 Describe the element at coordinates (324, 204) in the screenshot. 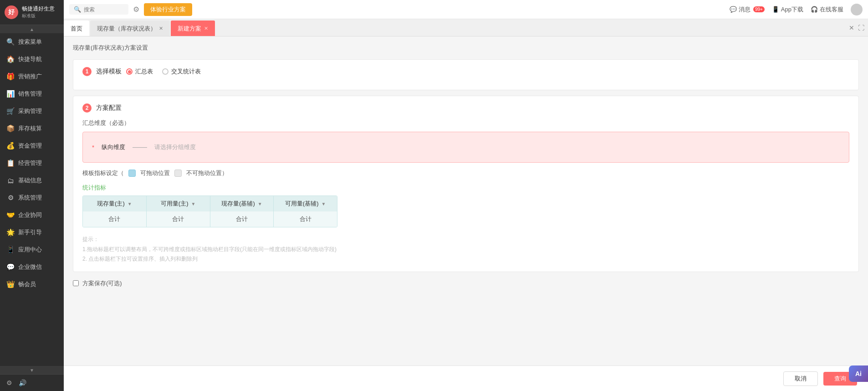

I see `col4-chevron-icon: ▼` at that location.